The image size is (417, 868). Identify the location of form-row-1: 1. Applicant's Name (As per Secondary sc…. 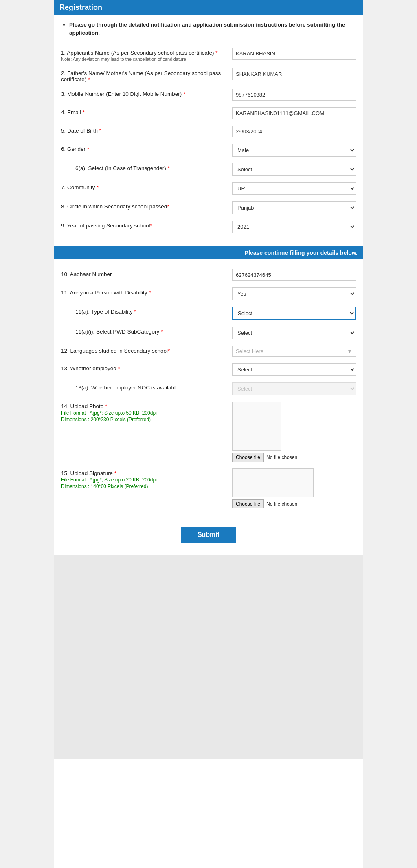
(208, 55).